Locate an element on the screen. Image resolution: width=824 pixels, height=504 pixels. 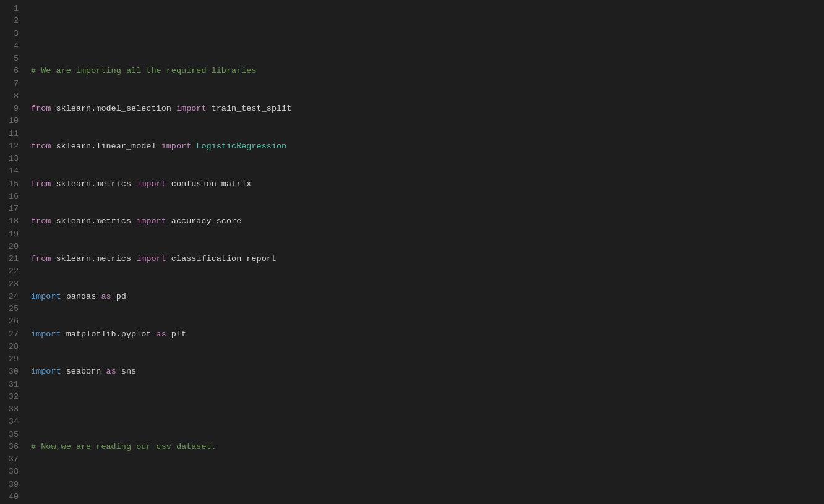
line-2: # We are importing all the required libr… is located at coordinates (424, 71).